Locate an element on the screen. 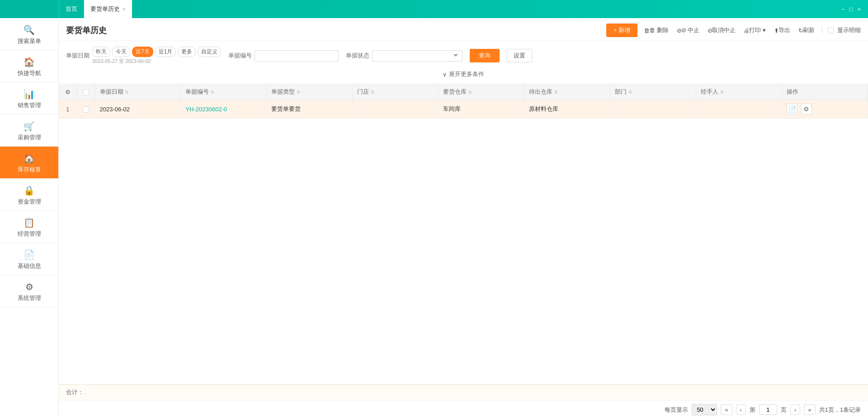  per-page-select: 50 10 20 100 is located at coordinates (704, 410).